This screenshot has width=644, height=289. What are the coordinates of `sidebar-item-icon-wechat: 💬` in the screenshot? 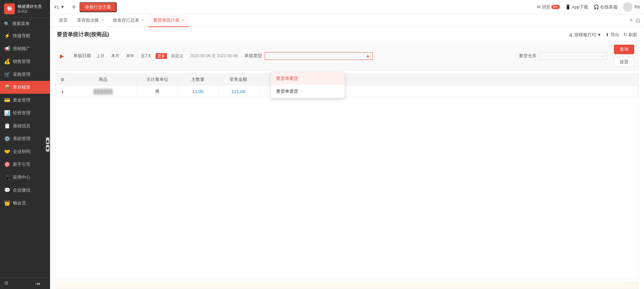 It's located at (7, 190).